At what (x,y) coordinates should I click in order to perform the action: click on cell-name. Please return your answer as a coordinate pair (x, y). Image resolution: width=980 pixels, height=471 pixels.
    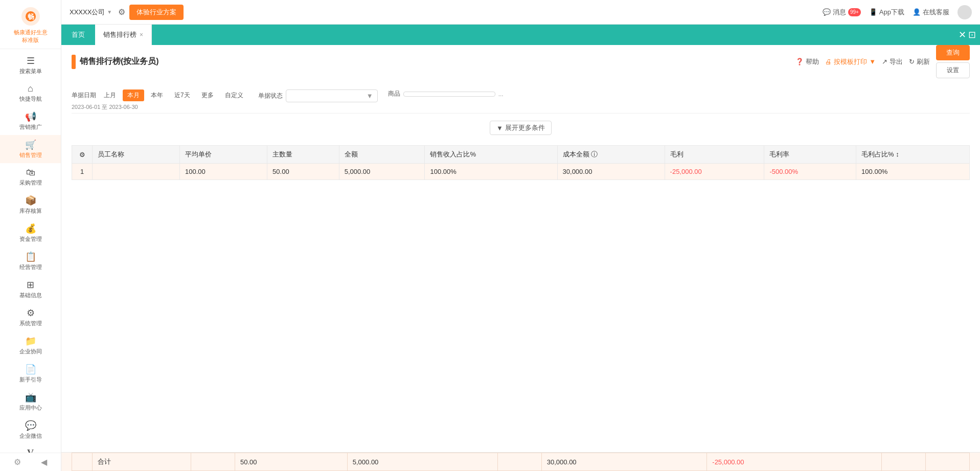
    Looking at the image, I should click on (136, 172).